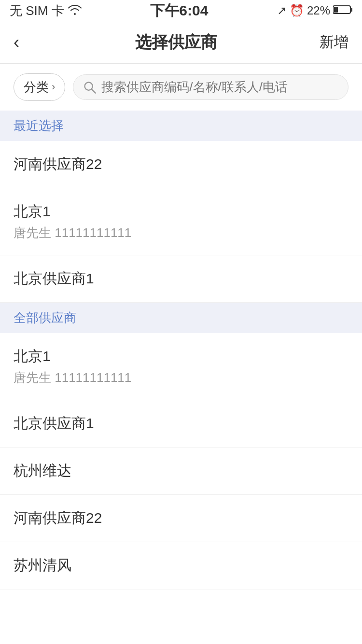 This screenshot has width=362, height=644. I want to click on status-left: 无 SIM 卡, so click(45, 11).